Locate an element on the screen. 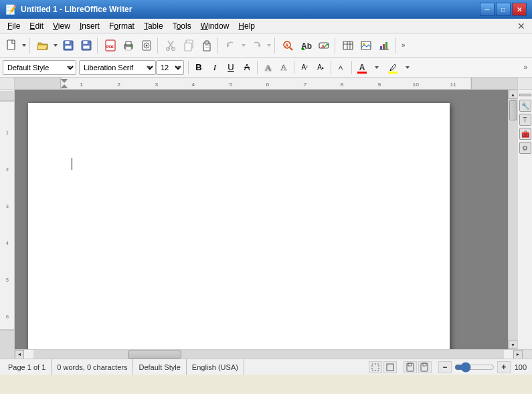 Image resolution: width=532 pixels, height=394 pixels. outline-button: A is located at coordinates (284, 68).